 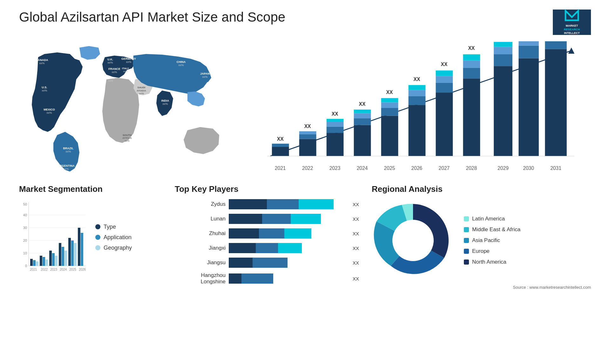 What do you see at coordinates (529, 168) in the screenshot?
I see `svg-text: 2030` at bounding box center [529, 168].